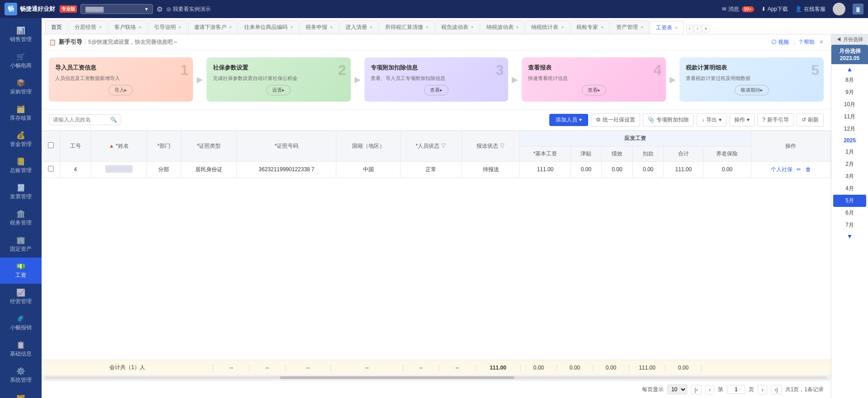 This screenshot has height=398, width=868. Describe the element at coordinates (121, 90) in the screenshot. I see `import-btn: 导入▸` at that location.